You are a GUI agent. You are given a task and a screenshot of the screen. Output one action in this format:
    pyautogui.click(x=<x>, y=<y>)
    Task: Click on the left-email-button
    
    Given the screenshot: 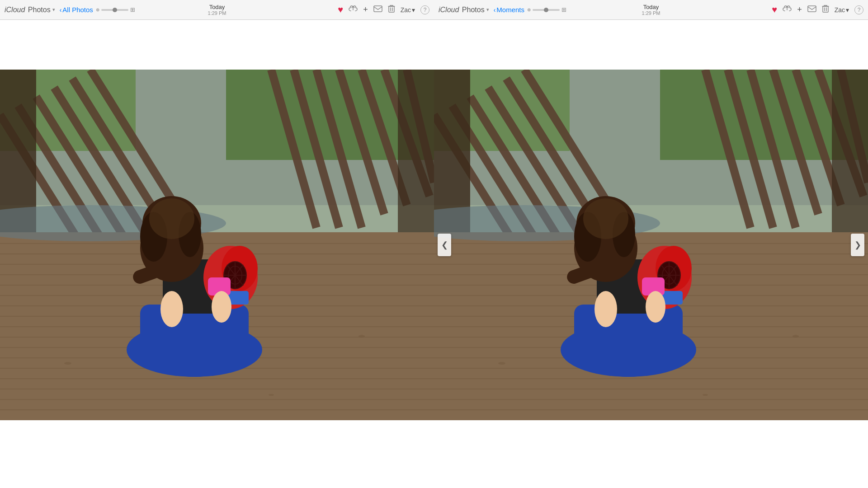 What is the action you would take?
    pyautogui.click(x=378, y=10)
    